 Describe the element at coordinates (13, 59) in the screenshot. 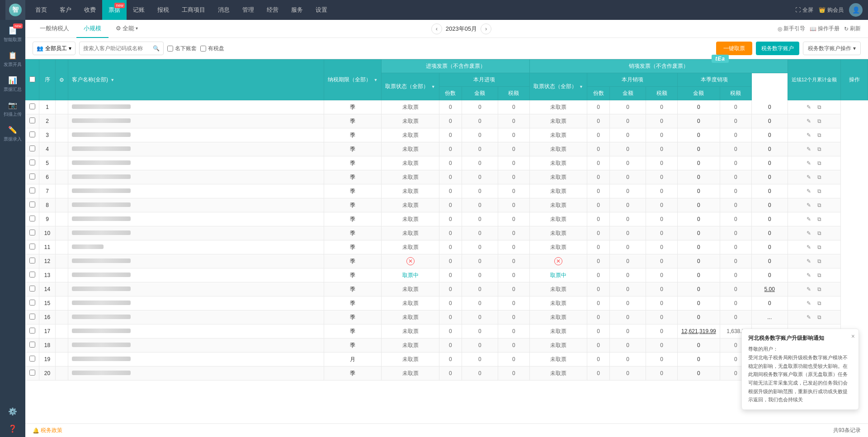

I see `sidebar-item-issue: 📋 发票开具` at that location.